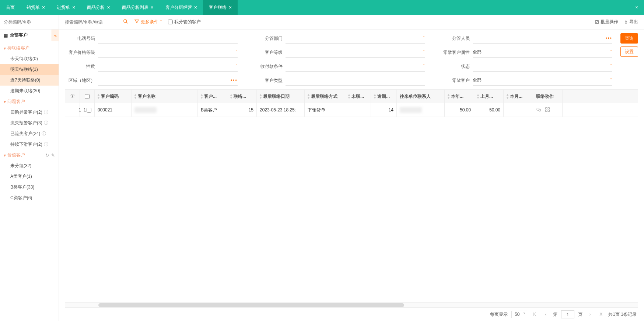 Image resolution: width=644 pixels, height=321 pixels. I want to click on status-select: ˅, so click(542, 66).